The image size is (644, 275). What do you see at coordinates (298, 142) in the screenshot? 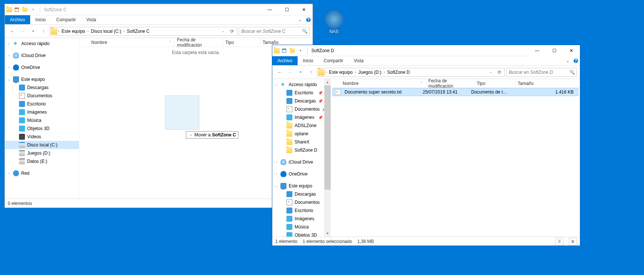
I see `sidebar-sharex: ShareX` at bounding box center [298, 142].